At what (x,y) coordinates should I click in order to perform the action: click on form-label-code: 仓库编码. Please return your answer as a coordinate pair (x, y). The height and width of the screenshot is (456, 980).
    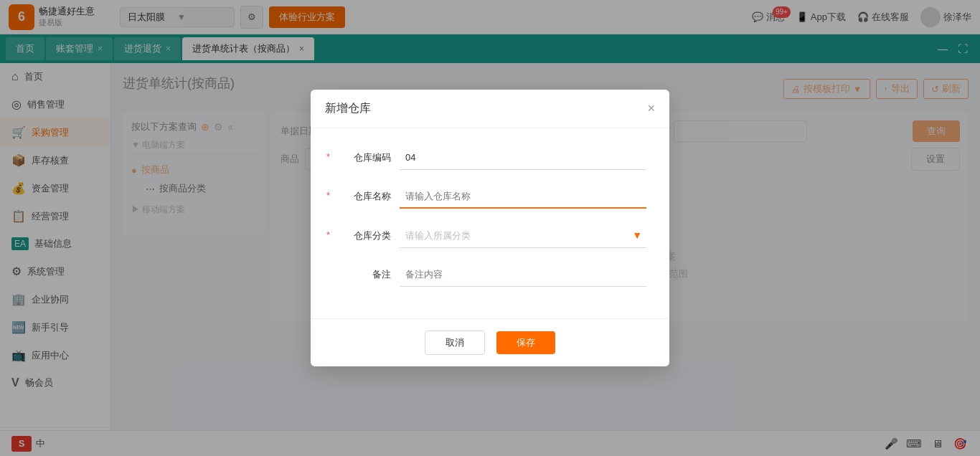
    Looking at the image, I should click on (362, 158).